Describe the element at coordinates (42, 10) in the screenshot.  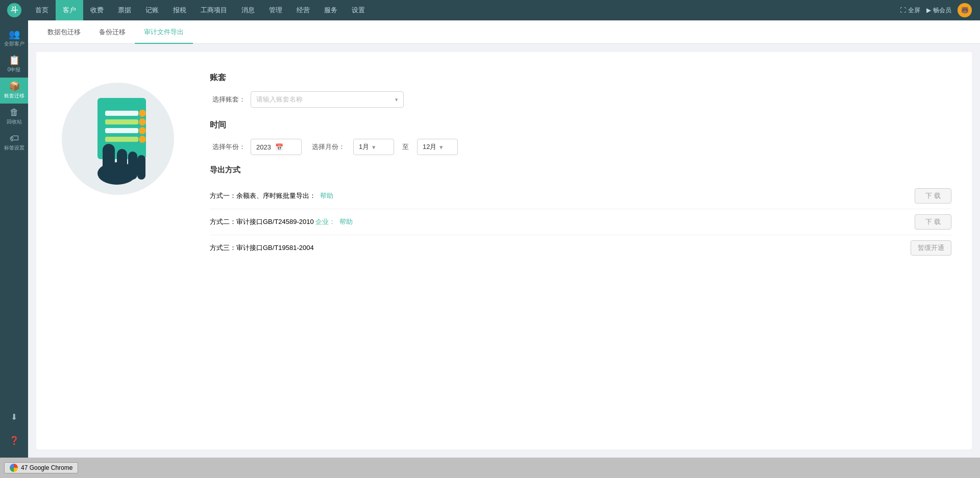
I see `nav-item-首页: 首页` at that location.